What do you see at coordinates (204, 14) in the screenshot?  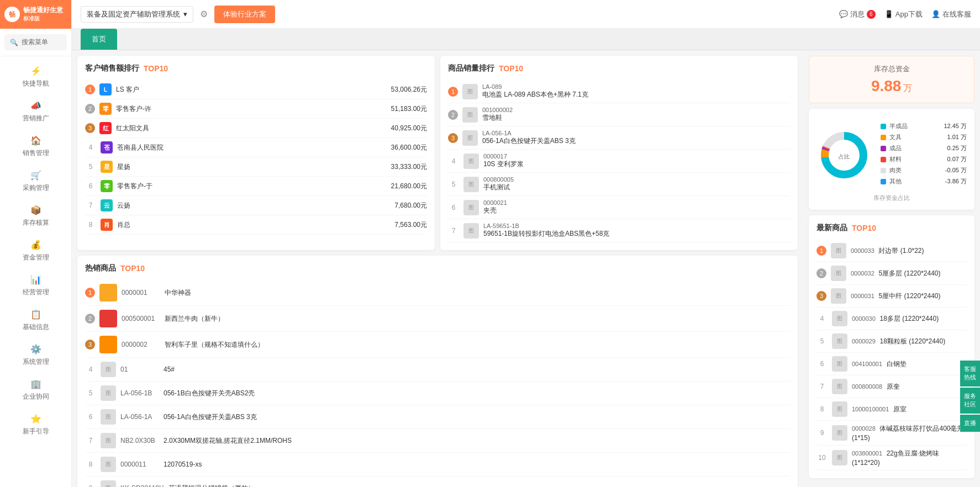 I see `settings-icon: ⚙` at bounding box center [204, 14].